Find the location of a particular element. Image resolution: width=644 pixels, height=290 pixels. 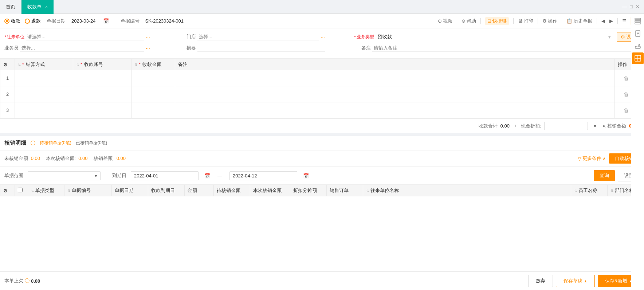

row1-account is located at coordinates (102, 78).